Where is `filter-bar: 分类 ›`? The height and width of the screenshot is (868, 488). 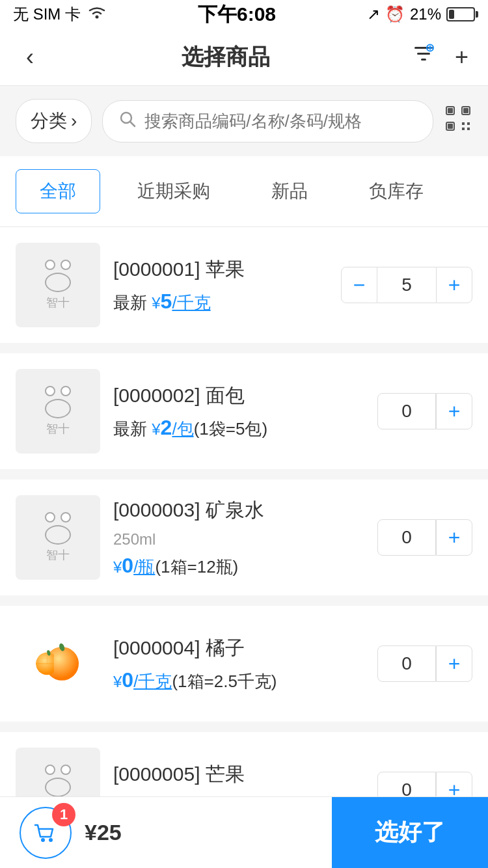 filter-bar: 分类 › is located at coordinates (244, 121).